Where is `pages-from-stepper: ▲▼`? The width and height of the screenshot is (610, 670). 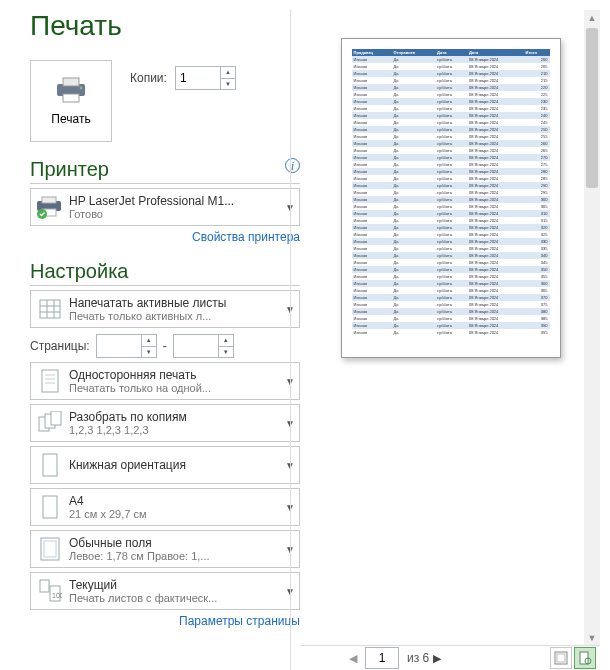 pages-from-stepper: ▲▼ is located at coordinates (126, 346).